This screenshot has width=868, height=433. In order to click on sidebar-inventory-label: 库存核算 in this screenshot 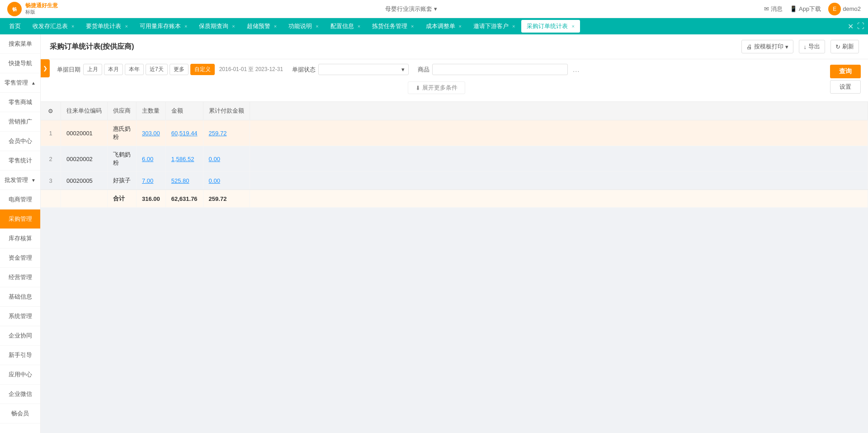, I will do `click(20, 238)`.